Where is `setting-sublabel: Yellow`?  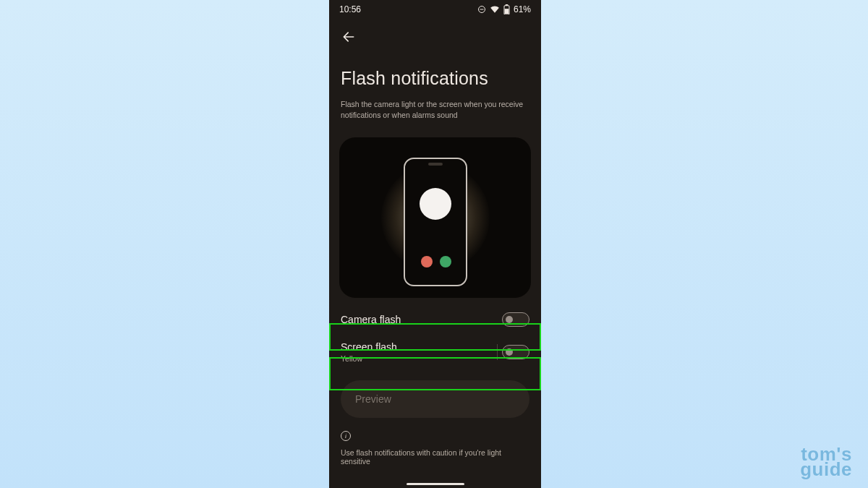
setting-sublabel: Yellow is located at coordinates (369, 359).